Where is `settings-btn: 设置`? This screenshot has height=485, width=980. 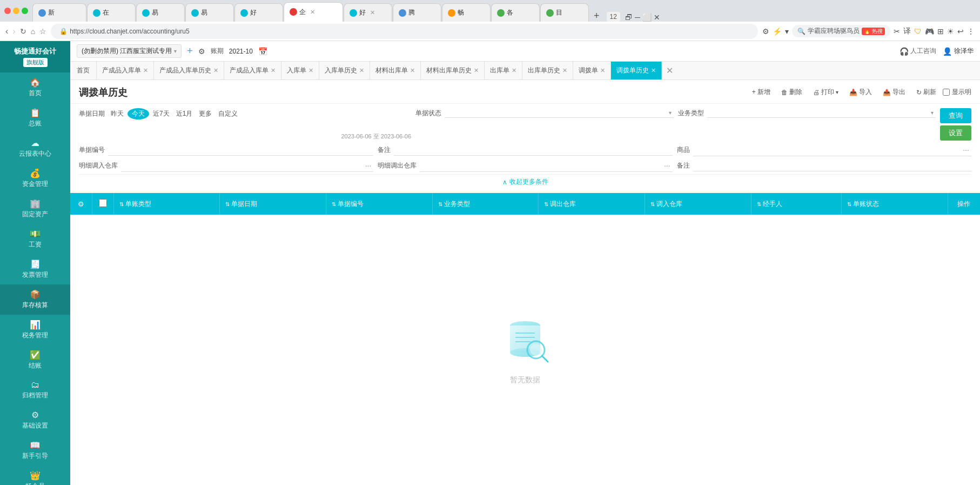 settings-btn: 设置 is located at coordinates (956, 133).